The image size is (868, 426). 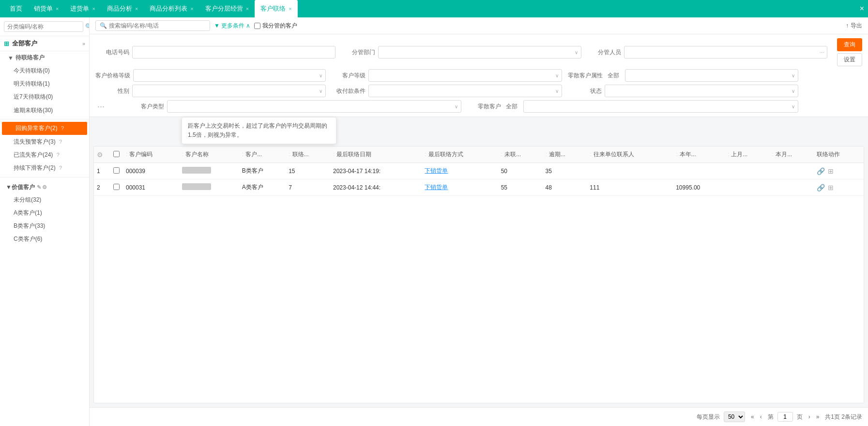 I want to click on row-contact-person, so click(x=630, y=171).